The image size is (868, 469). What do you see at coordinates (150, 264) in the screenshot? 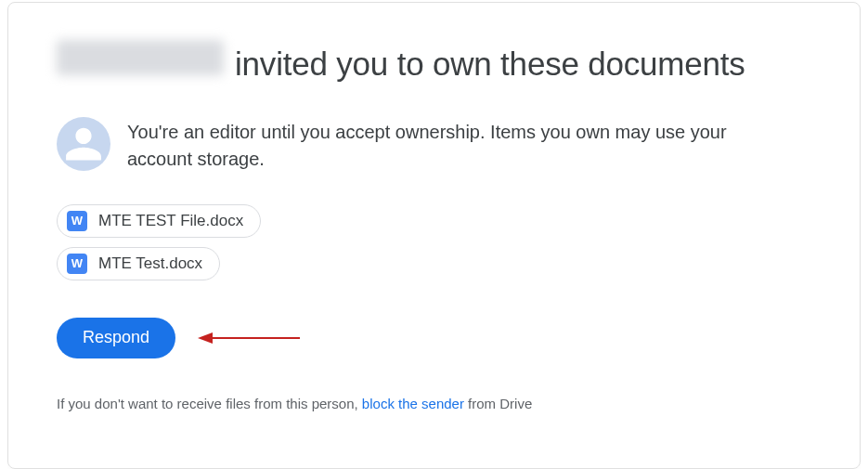
I see `file-name: MTE Test.docx` at bounding box center [150, 264].